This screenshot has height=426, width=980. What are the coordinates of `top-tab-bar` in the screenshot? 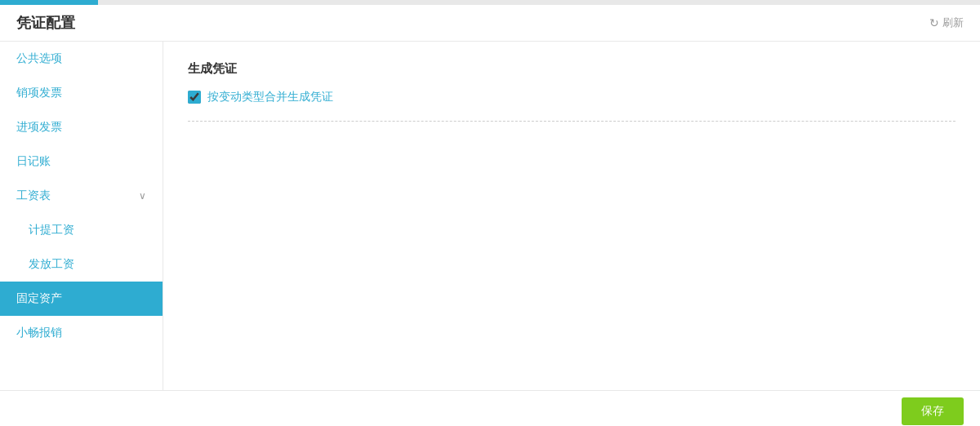 It's located at (490, 2).